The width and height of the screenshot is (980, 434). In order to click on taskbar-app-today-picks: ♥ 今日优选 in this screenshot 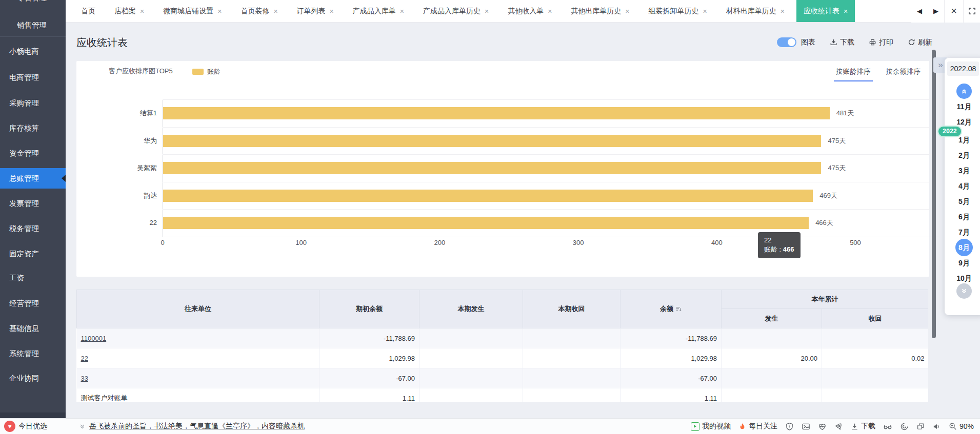, I will do `click(26, 426)`.